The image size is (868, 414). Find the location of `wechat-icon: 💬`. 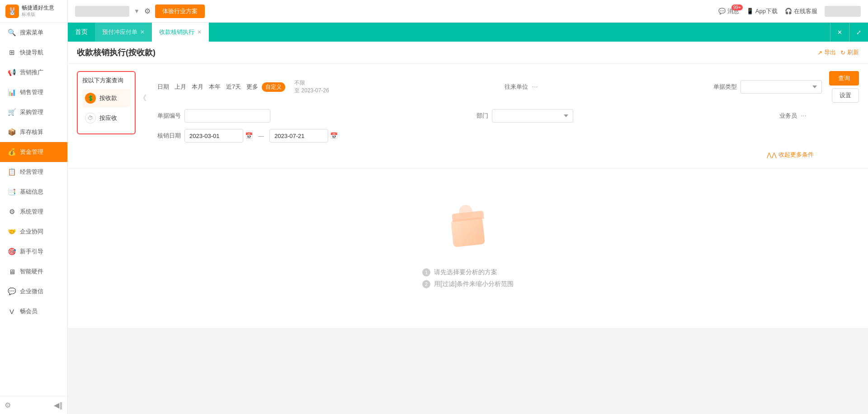

wechat-icon: 💬 is located at coordinates (12, 291).